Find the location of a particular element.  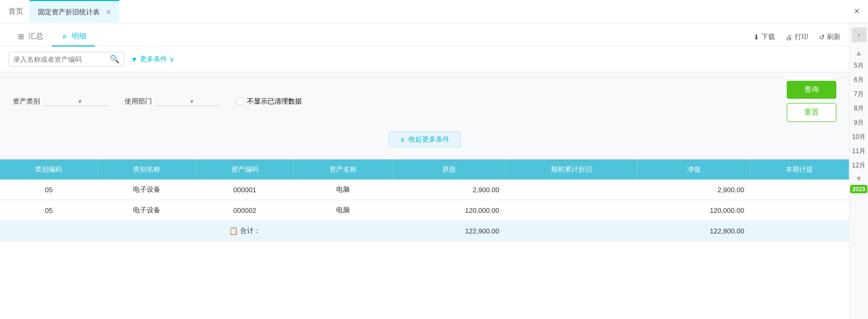

total-icon: 📋 is located at coordinates (233, 231).